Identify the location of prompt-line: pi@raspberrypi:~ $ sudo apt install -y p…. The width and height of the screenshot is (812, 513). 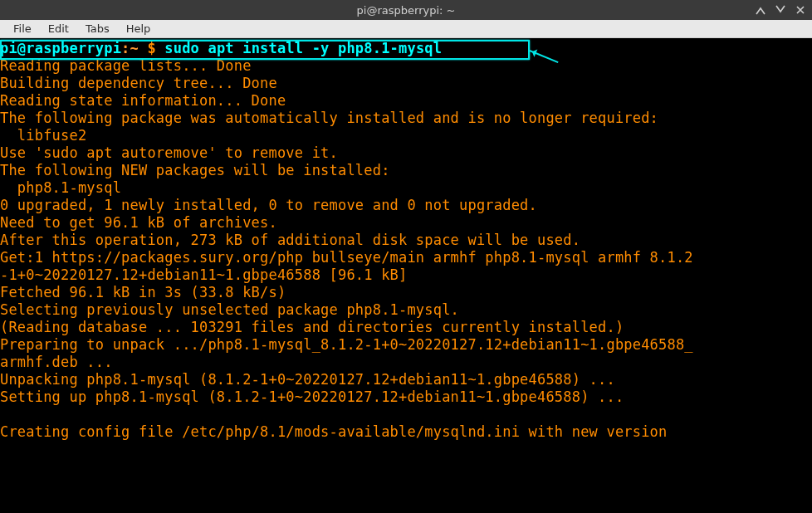
(406, 48).